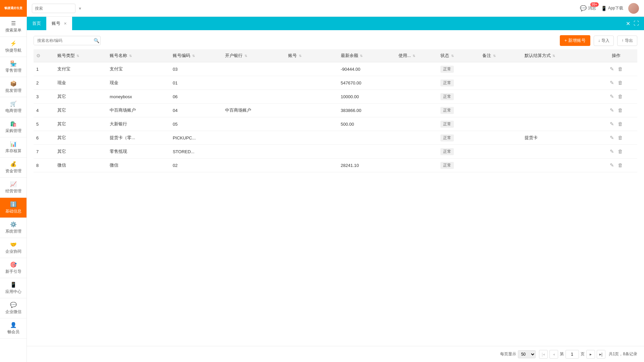 The image size is (644, 362). What do you see at coordinates (13, 288) in the screenshot?
I see `sidebar-item-app-center: 📱 应用中心` at bounding box center [13, 288].